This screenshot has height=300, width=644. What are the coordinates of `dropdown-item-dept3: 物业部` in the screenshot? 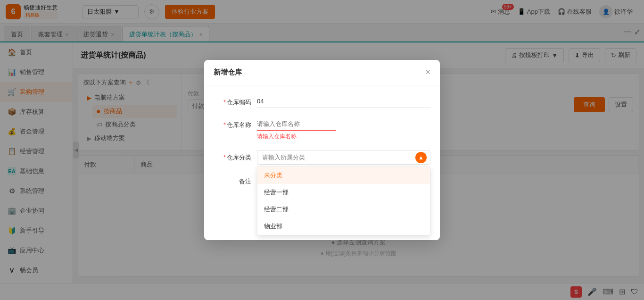 It's located at (344, 226).